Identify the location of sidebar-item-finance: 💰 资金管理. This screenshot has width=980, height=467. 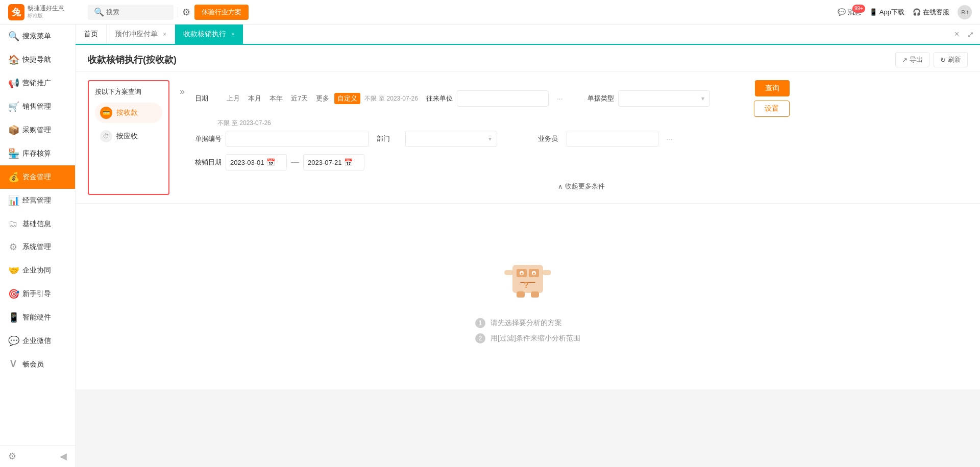
(38, 177).